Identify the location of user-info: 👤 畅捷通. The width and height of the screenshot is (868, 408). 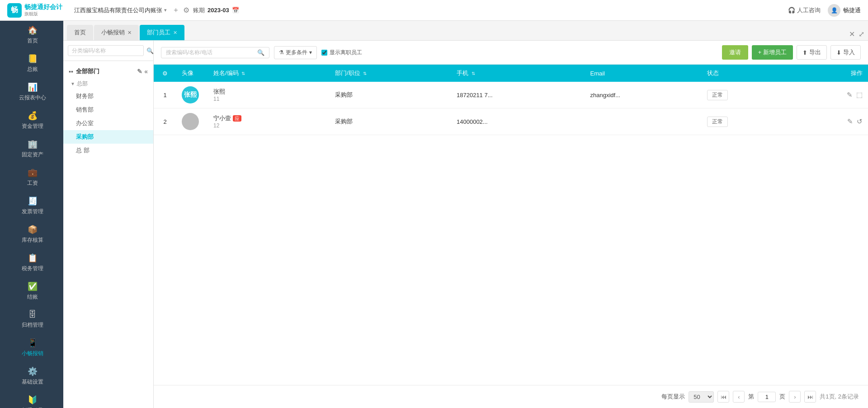
(844, 10).